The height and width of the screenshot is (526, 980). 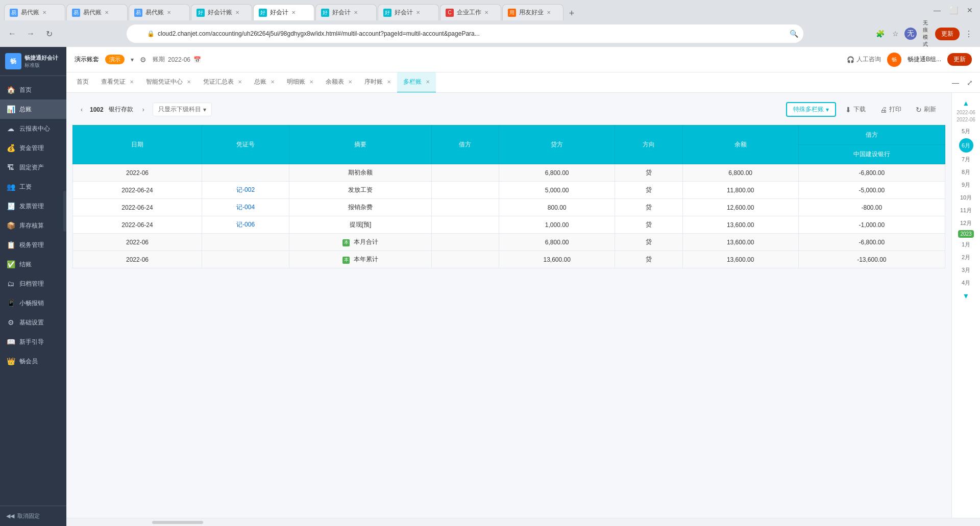 What do you see at coordinates (33, 322) in the screenshot?
I see `sidebar-item-settings: ⚙ 基础设置` at bounding box center [33, 322].